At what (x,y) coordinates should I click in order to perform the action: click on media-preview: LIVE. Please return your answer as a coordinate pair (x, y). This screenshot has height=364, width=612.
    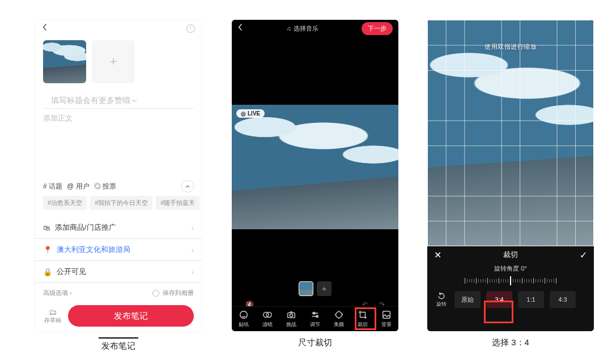
    Looking at the image, I should click on (315, 167).